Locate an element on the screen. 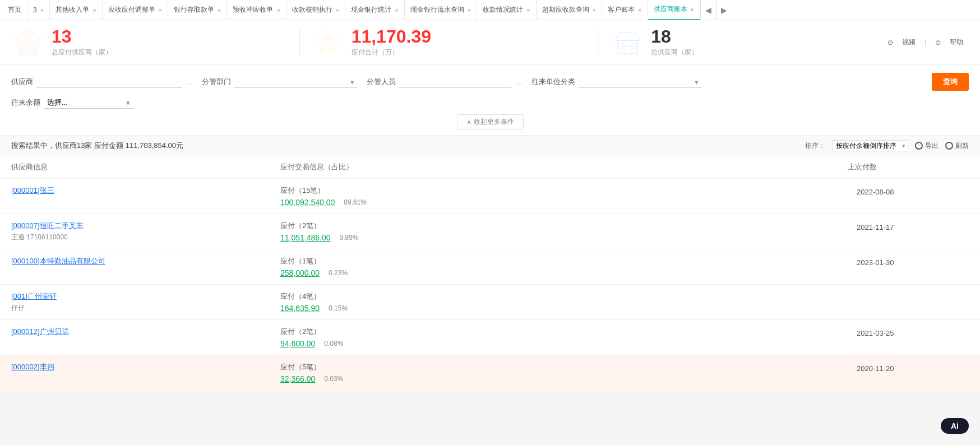 Image resolution: width=980 pixels, height=445 pixels. supplier-link-4: [000012]广州贝瑞 is located at coordinates (146, 332).